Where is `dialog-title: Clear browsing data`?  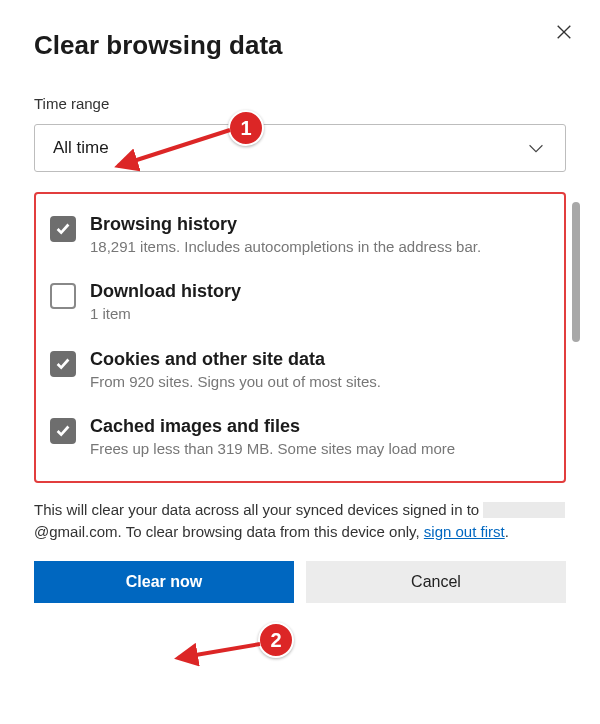 dialog-title: Clear browsing data is located at coordinates (300, 46).